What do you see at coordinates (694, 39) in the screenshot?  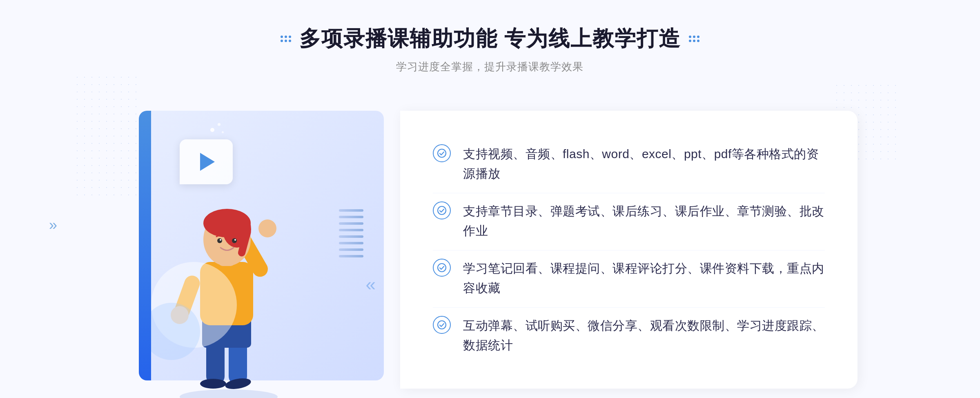 I see `title-dots-right` at bounding box center [694, 39].